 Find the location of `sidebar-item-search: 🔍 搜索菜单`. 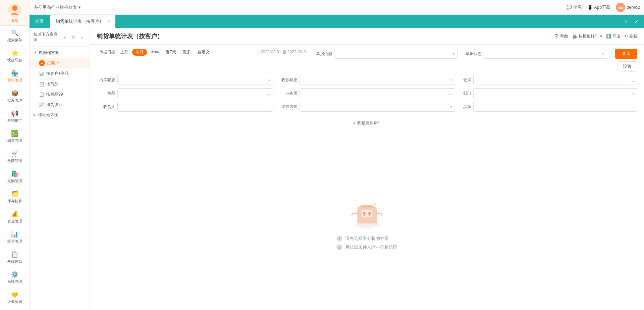

sidebar-item-search: 🔍 搜索菜单 is located at coordinates (15, 36).